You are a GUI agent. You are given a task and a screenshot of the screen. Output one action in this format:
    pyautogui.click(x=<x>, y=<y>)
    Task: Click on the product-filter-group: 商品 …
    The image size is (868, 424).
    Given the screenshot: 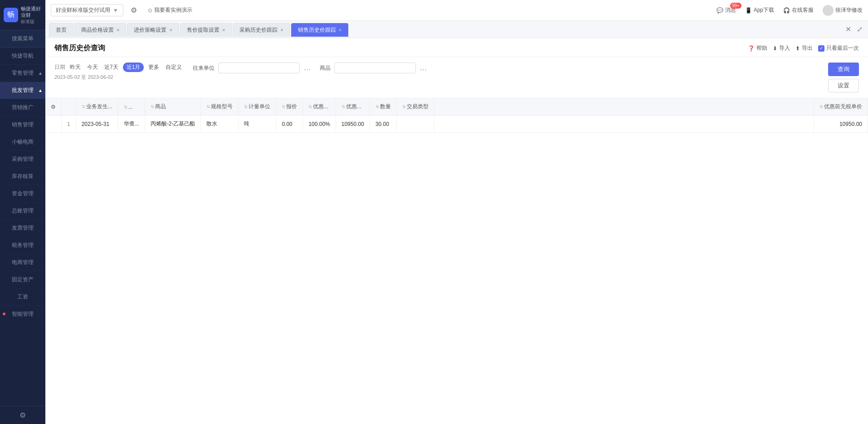 What is the action you would take?
    pyautogui.click(x=373, y=68)
    